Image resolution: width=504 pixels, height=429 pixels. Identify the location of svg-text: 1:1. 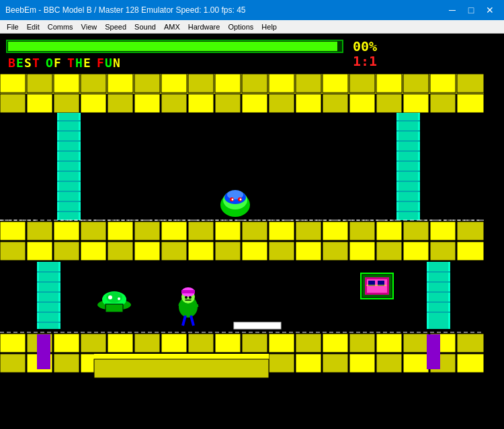
(365, 61).